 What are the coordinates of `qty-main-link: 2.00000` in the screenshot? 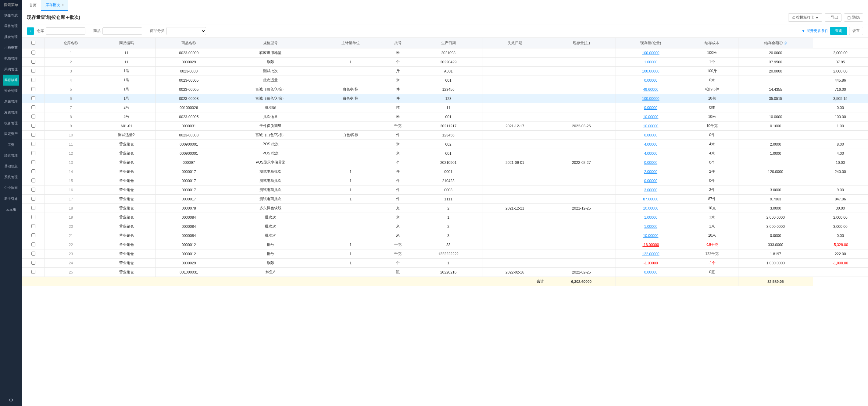 It's located at (651, 172).